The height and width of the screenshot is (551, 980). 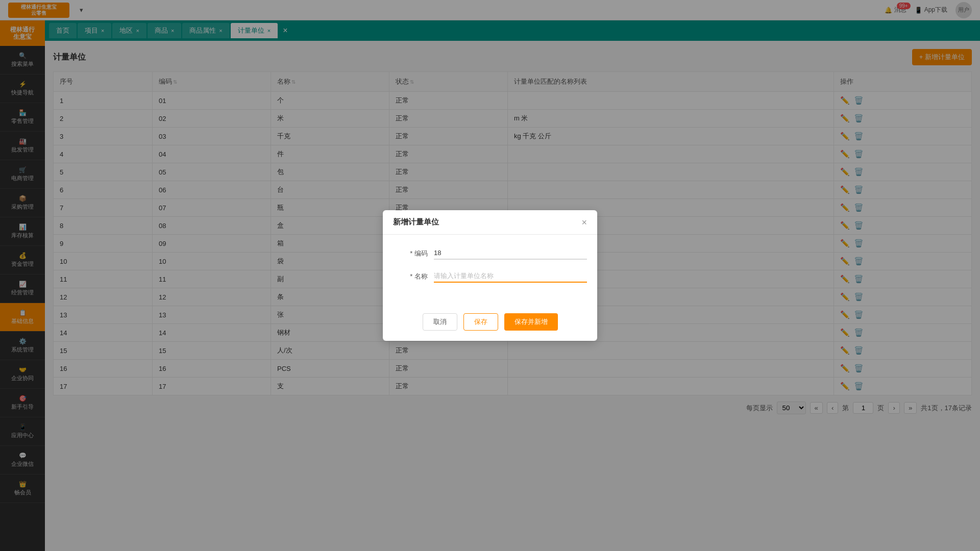 What do you see at coordinates (510, 277) in the screenshot?
I see `name-input` at bounding box center [510, 277].